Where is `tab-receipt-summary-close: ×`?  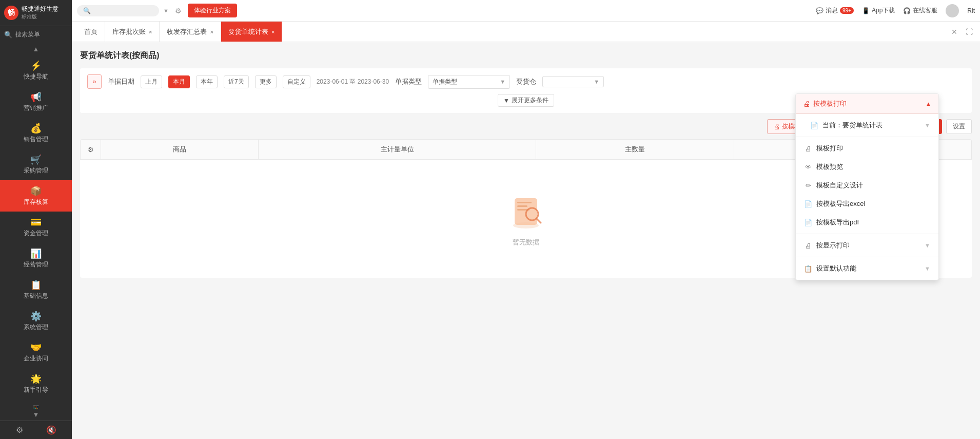
tab-receipt-summary-close: × is located at coordinates (211, 32).